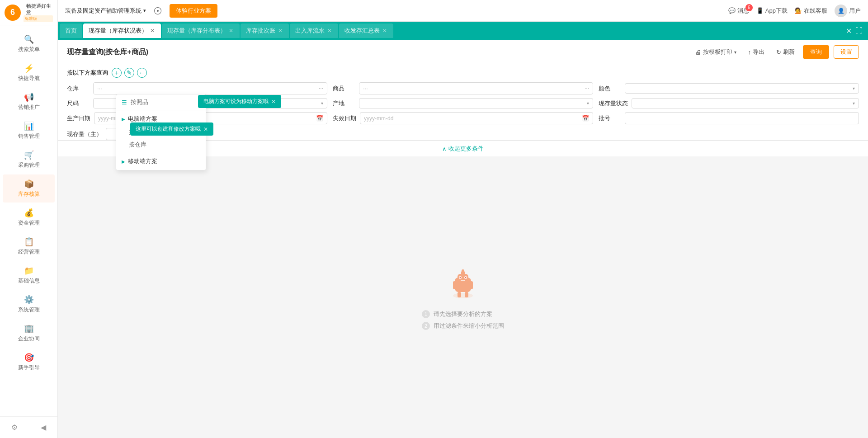  Describe the element at coordinates (43, 428) in the screenshot. I see `collapse-sidebar-btn: ◀` at that location.